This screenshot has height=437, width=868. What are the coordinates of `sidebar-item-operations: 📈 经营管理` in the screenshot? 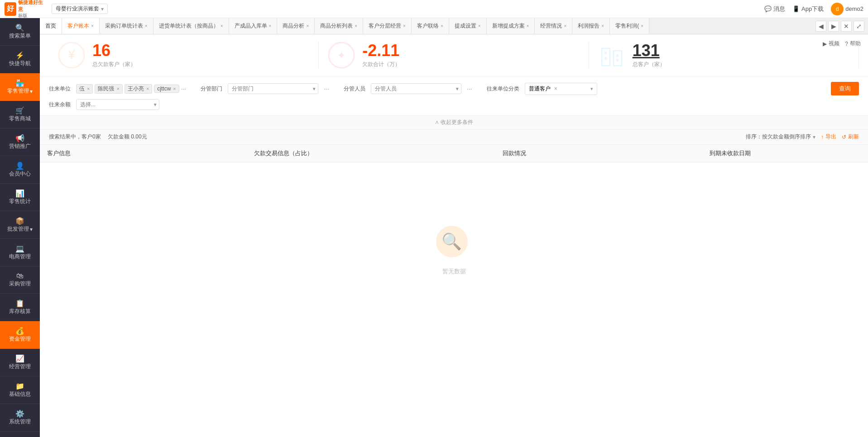 It's located at (20, 363).